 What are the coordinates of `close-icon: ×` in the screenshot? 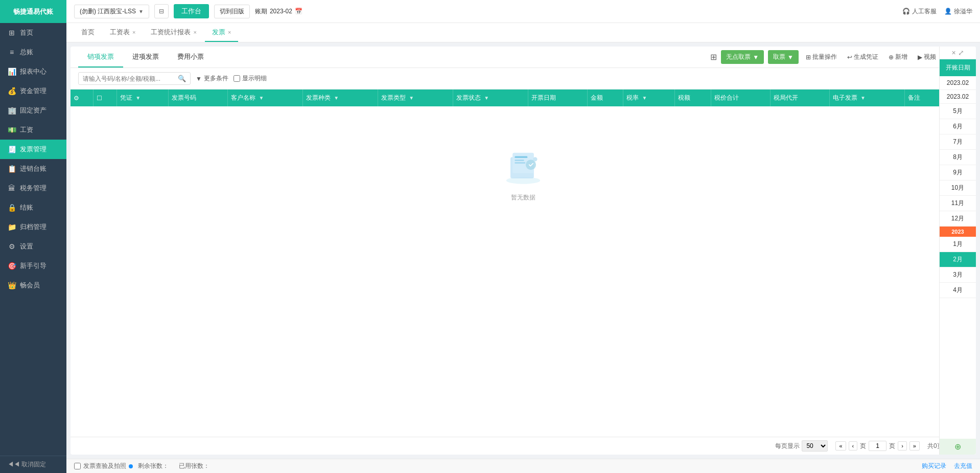 It's located at (953, 53).